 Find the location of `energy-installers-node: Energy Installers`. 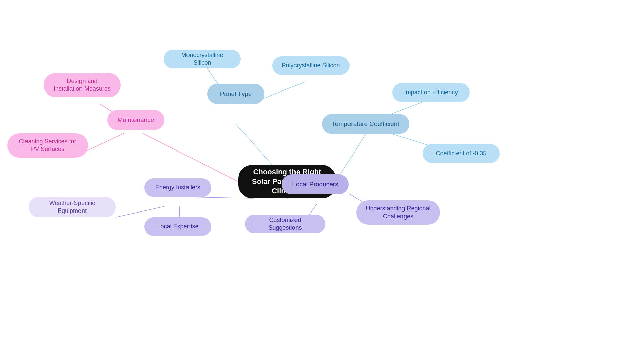

energy-installers-node: Energy Installers is located at coordinates (178, 188).